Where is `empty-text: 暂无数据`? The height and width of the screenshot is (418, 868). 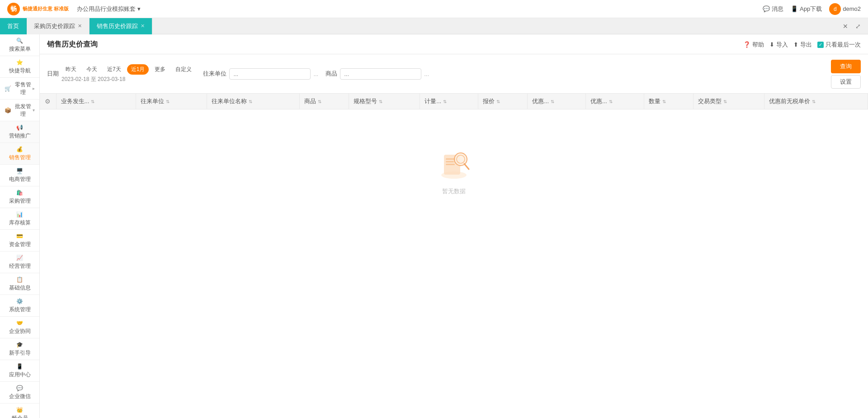 empty-text: 暂无数据 is located at coordinates (454, 191).